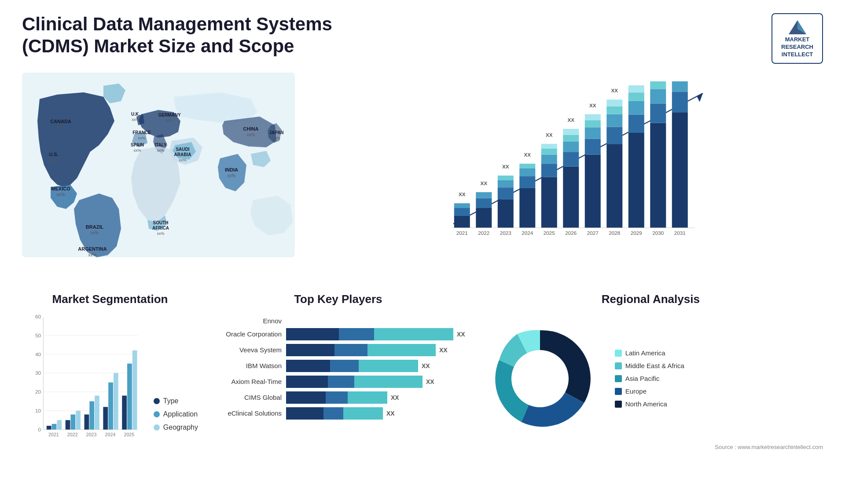 Image resolution: width=845 pixels, height=504 pixels. I want to click on player-name-axiom: Axiom Real-Time, so click(246, 382).